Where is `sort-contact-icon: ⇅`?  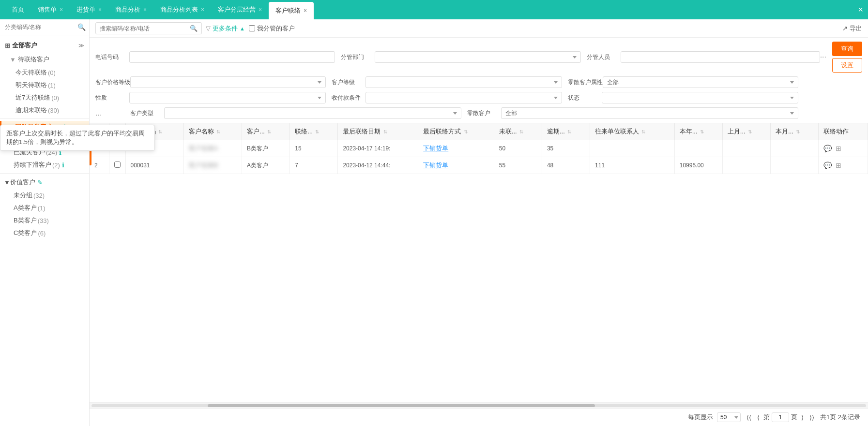
sort-contact-icon: ⇅ is located at coordinates (317, 132).